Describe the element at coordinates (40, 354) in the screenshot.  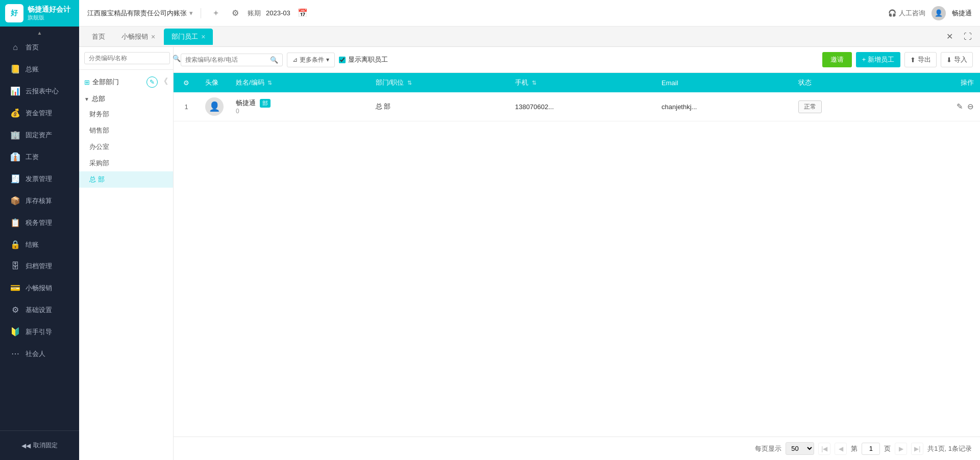
I see `sidebar-item-more: ⋯ 社会人` at that location.